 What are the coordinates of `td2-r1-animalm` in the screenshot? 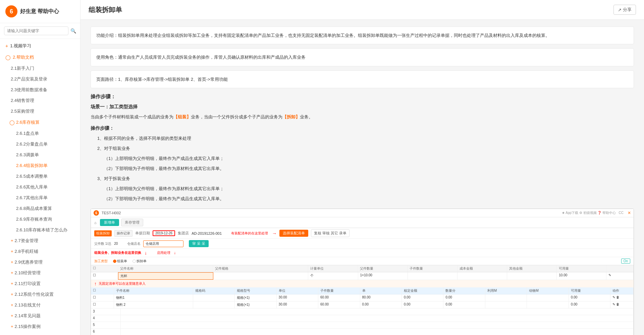 It's located at (548, 298).